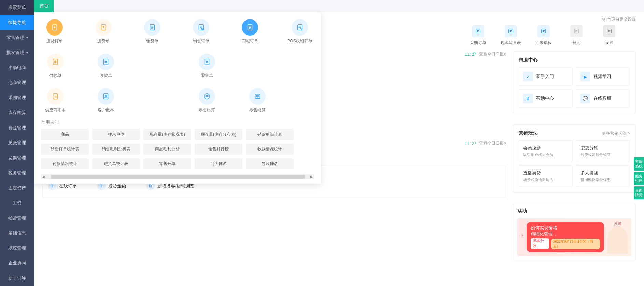  I want to click on shortcut-label: 现金流量表, so click(511, 43).